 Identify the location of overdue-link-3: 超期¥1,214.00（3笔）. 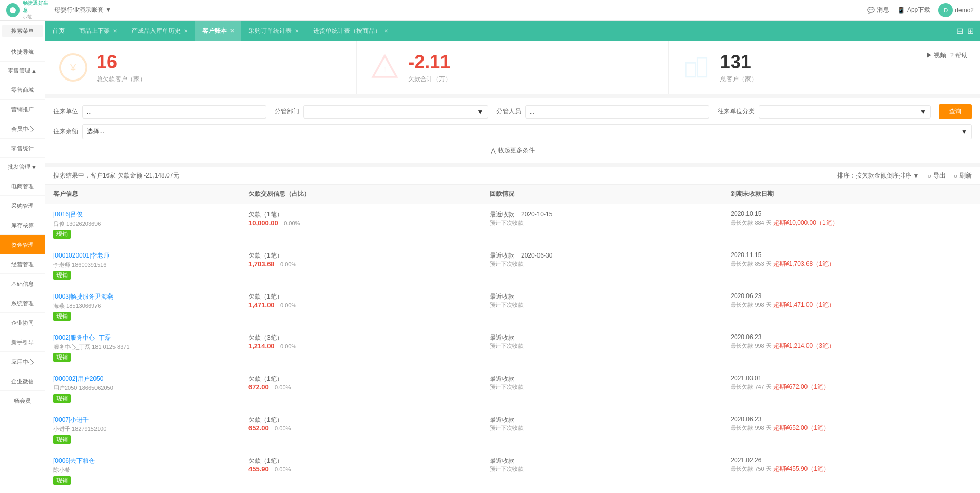
(804, 346).